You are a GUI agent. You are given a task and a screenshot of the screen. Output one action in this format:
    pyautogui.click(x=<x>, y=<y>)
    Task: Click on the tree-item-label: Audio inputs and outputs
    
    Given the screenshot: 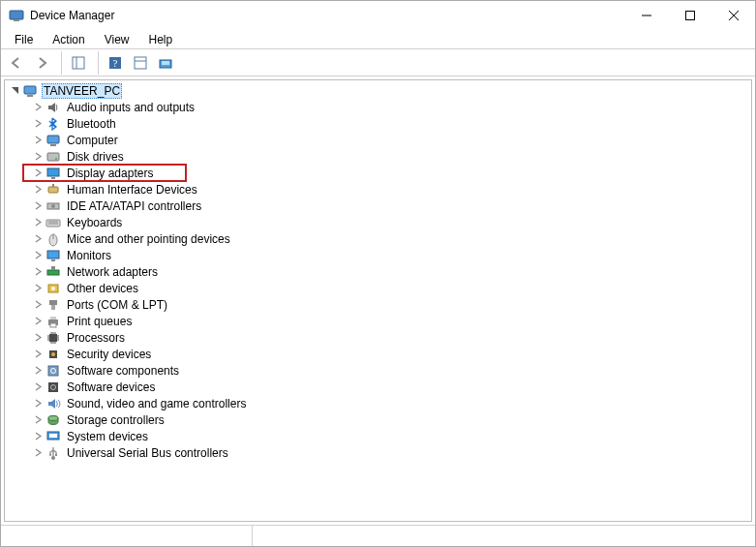 What is the action you would take?
    pyautogui.click(x=131, y=107)
    